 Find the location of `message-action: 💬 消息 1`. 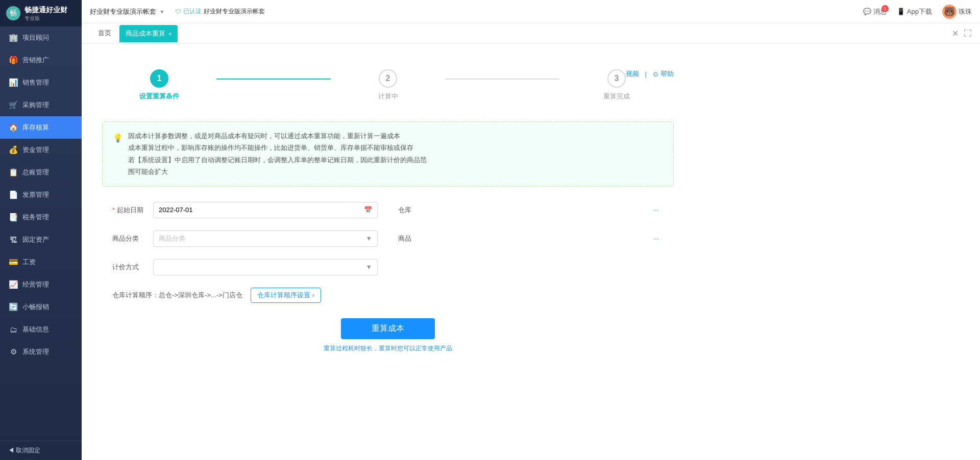

message-action: 💬 消息 1 is located at coordinates (875, 12).